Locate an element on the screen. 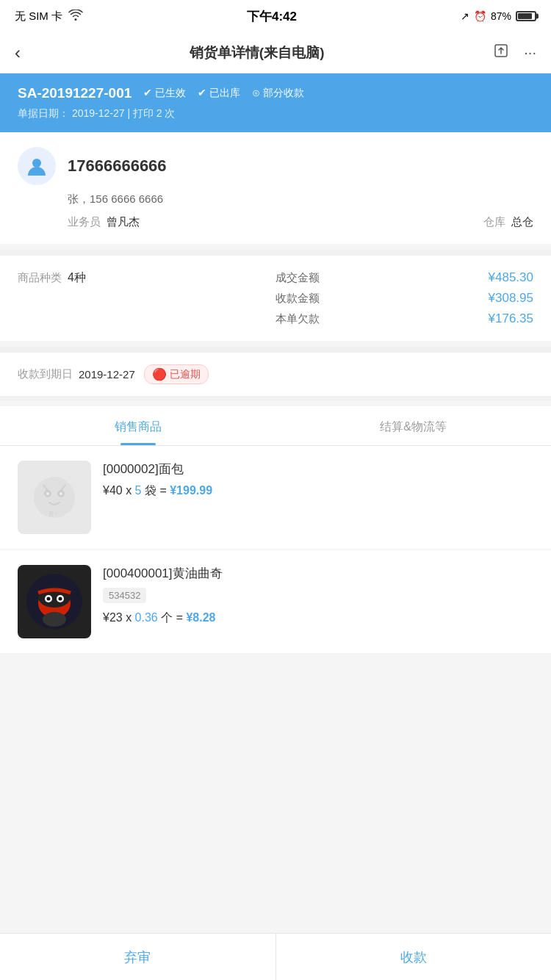 This screenshot has width=551, height=980. sales-label: 业务员 is located at coordinates (84, 222).